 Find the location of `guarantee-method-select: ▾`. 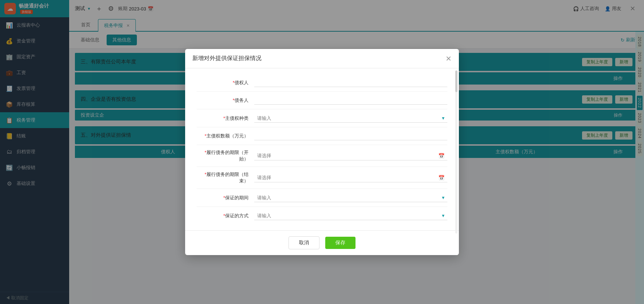

guarantee-method-select: ▾ is located at coordinates (351, 216).